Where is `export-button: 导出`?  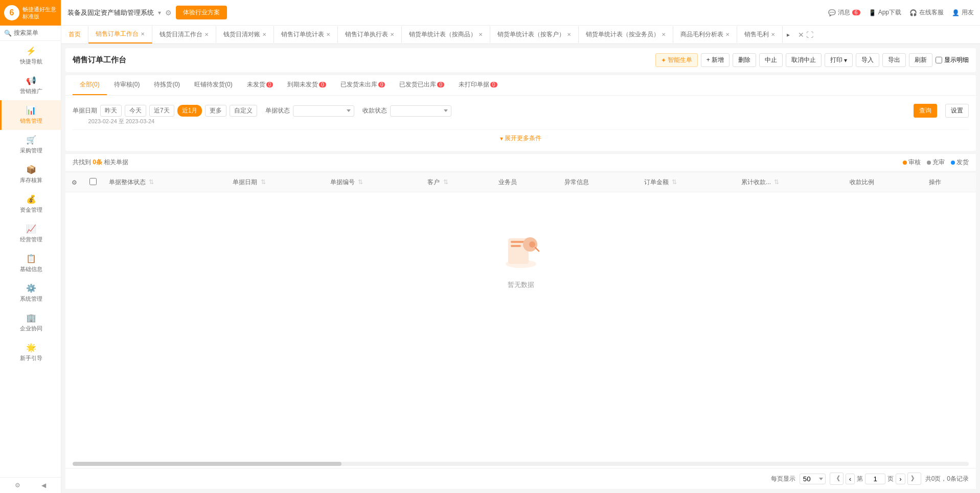 export-button: 导出 is located at coordinates (894, 60).